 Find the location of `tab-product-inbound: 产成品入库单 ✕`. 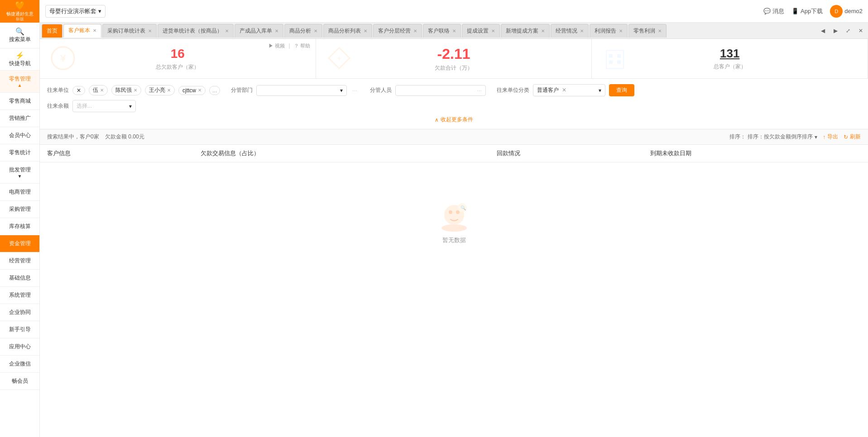

tab-product-inbound: 产成品入库单 ✕ is located at coordinates (259, 31).